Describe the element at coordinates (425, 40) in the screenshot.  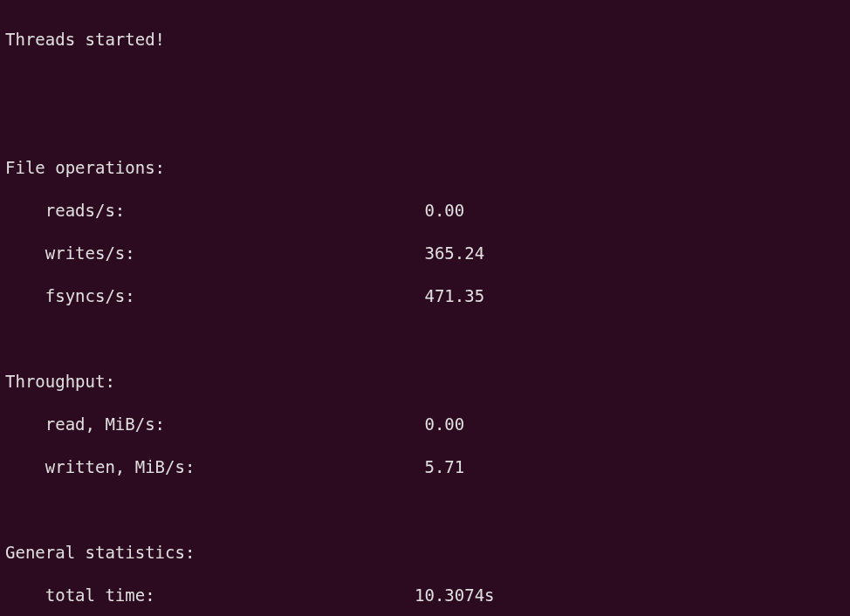
I see `header-line: Threads started!` at that location.